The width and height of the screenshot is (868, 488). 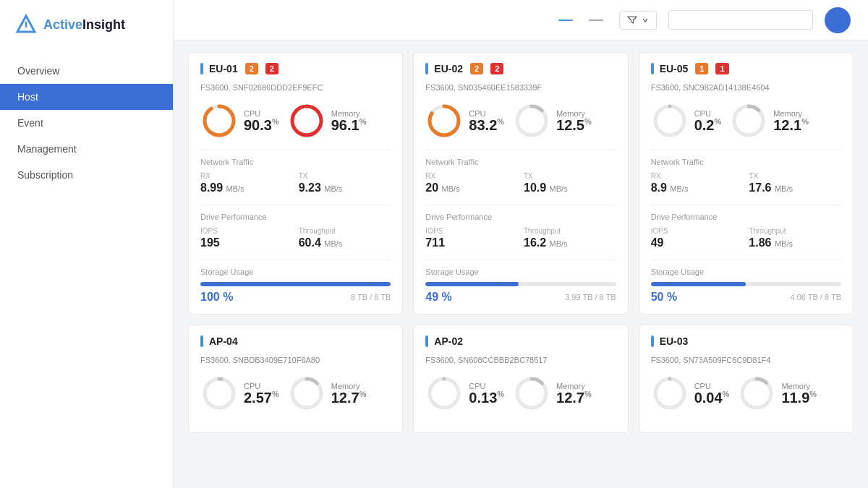 What do you see at coordinates (84, 25) in the screenshot?
I see `logo-text: ActiveInsight` at bounding box center [84, 25].